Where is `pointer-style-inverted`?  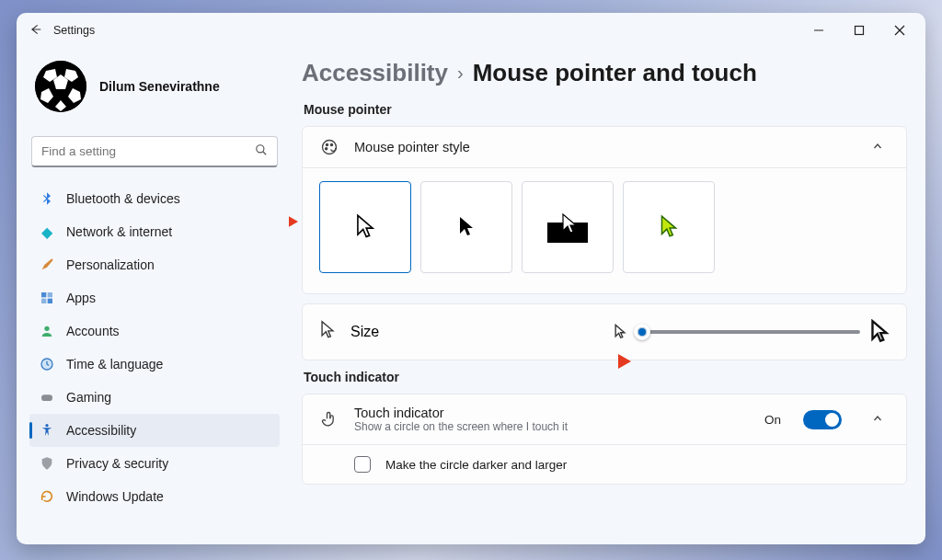 pointer-style-inverted is located at coordinates (568, 227).